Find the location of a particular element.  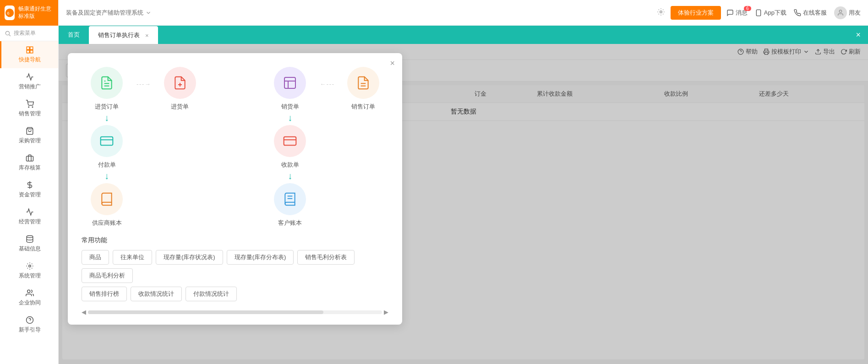

quick-btns-container: 商品 往来单位 现存量(库存状况表) 现存量(库存分布表) 销售毛利分析表 商品… is located at coordinates (235, 266).